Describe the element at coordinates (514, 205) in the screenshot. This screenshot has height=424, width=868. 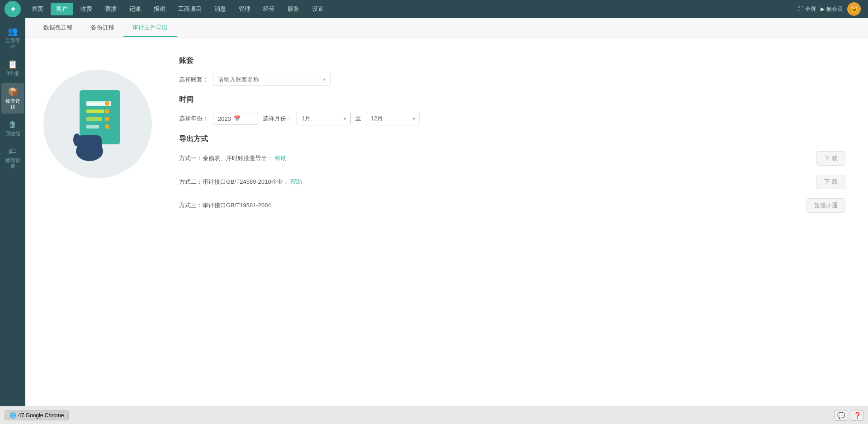
I see `export-method-3: 方式三：审计接口GB/T19581-2004 暂缓开通` at that location.